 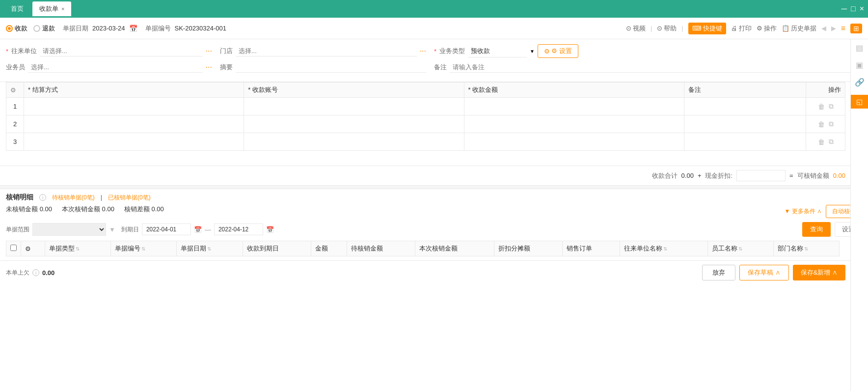 I want to click on table-row: 2 🗑 ⧉, so click(x=426, y=124).